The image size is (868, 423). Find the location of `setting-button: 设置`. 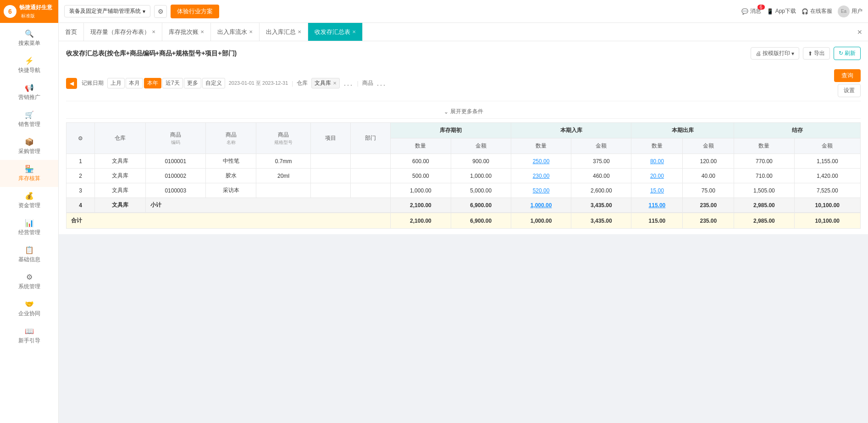

setting-button: 设置 is located at coordinates (849, 91).